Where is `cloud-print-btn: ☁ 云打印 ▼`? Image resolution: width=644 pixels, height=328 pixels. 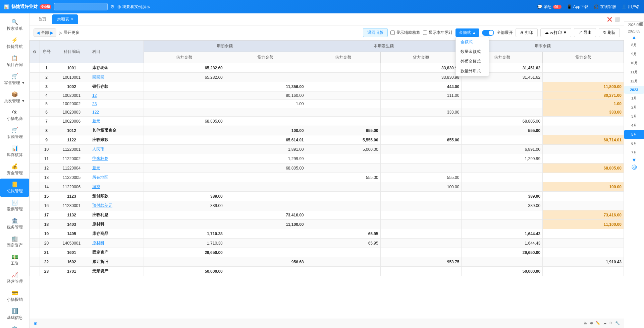 cloud-print-btn: ☁ 云打印 ▼ is located at coordinates (556, 33).